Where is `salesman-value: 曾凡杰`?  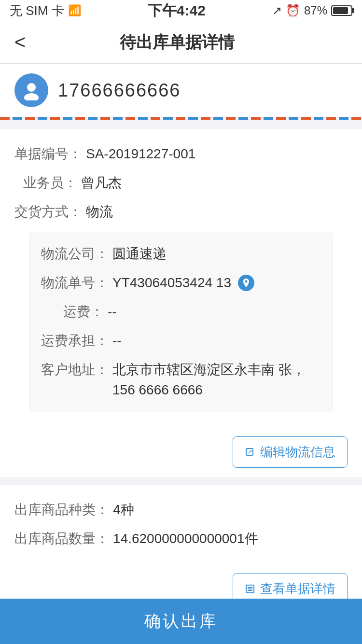
salesman-value: 曾凡杰 is located at coordinates (214, 183).